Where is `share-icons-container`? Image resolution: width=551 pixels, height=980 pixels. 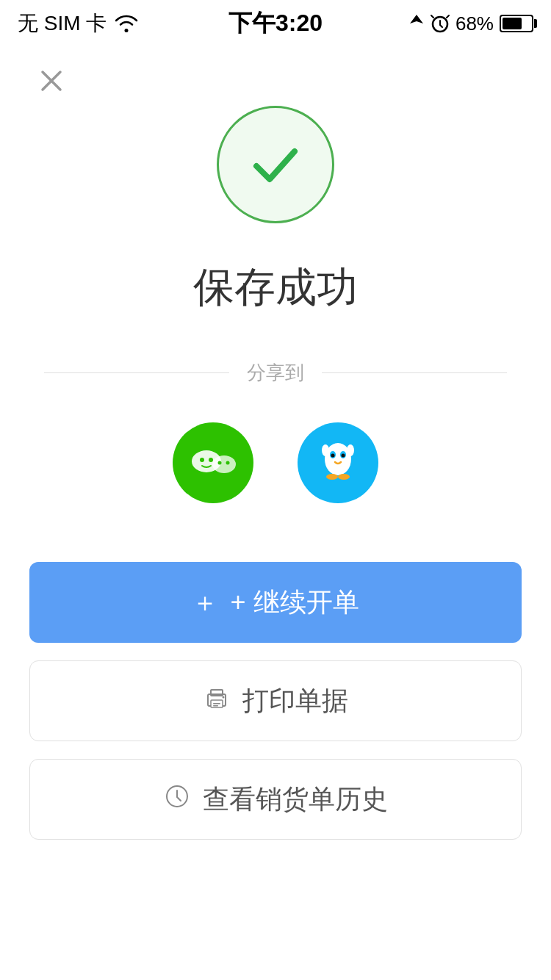
share-icons-container is located at coordinates (276, 463).